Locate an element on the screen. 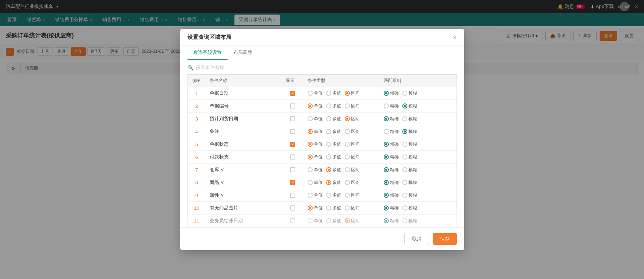  row-1-display is located at coordinates (293, 93).